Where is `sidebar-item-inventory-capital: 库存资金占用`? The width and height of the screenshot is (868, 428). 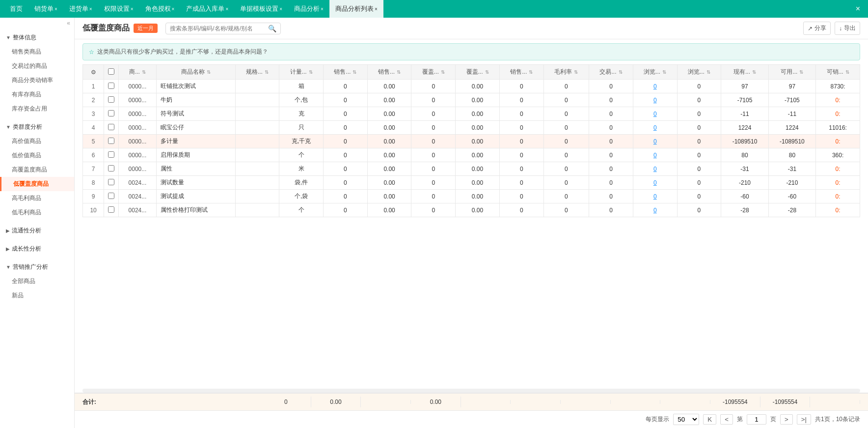 sidebar-item-inventory-capital: 库存资金占用 is located at coordinates (37, 109).